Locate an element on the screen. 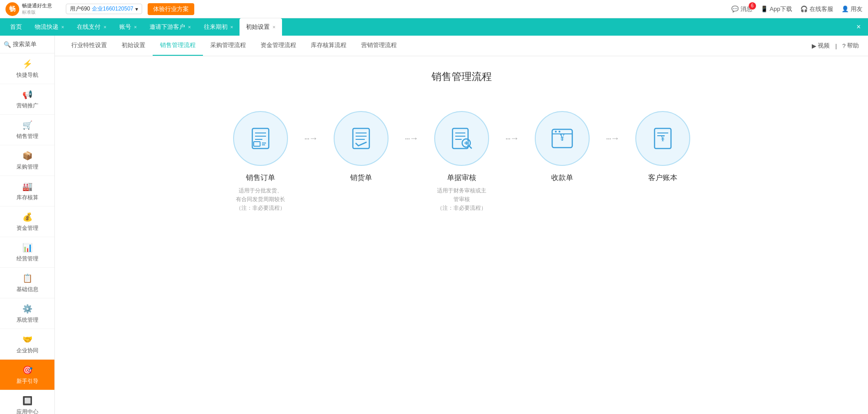 Image resolution: width=868 pixels, height=414 pixels. dropdown-icon: ▾ is located at coordinates (137, 9).